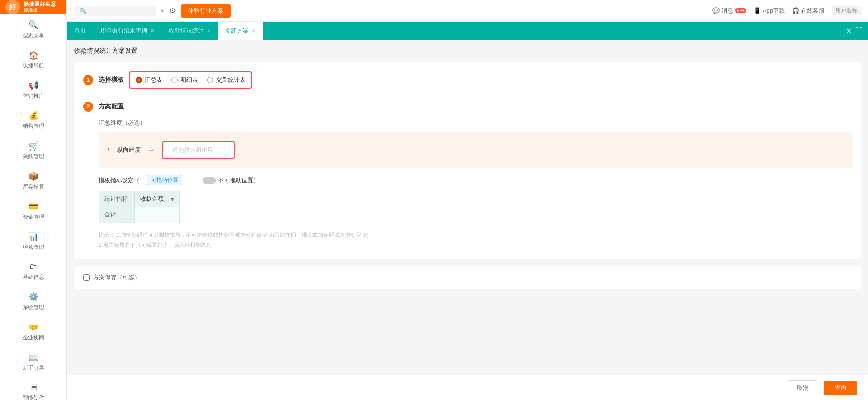  Describe the element at coordinates (774, 11) in the screenshot. I see `download-label: App下载` at that location.